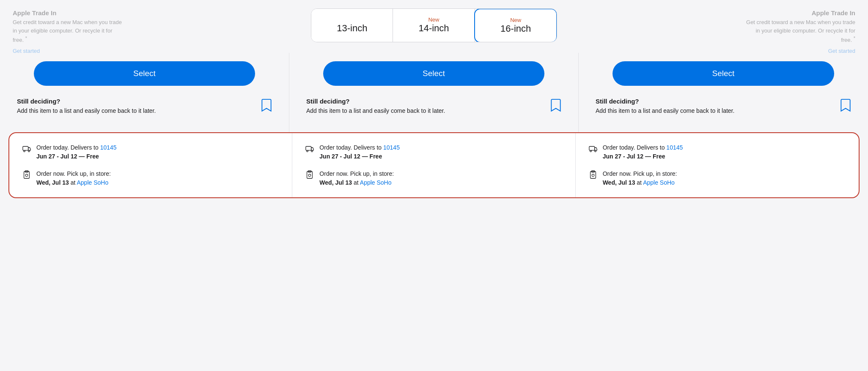 The image size is (868, 371). I want to click on pickup-date-3: Wed, Jul 13, so click(619, 183).